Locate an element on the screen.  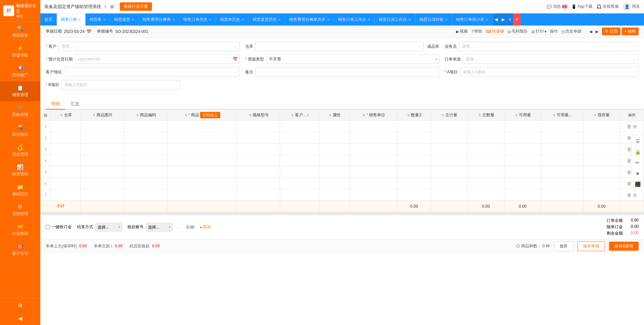
order-source-input is located at coordinates (551, 59).